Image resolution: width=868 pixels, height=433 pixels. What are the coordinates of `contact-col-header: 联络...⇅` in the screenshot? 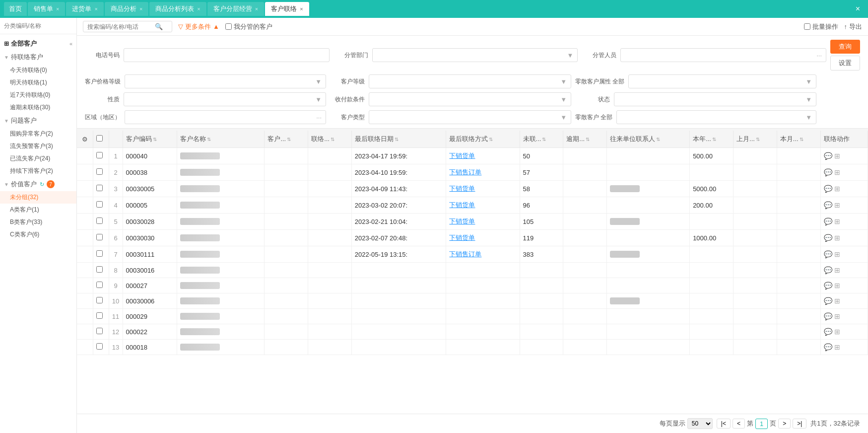 It's located at (330, 139).